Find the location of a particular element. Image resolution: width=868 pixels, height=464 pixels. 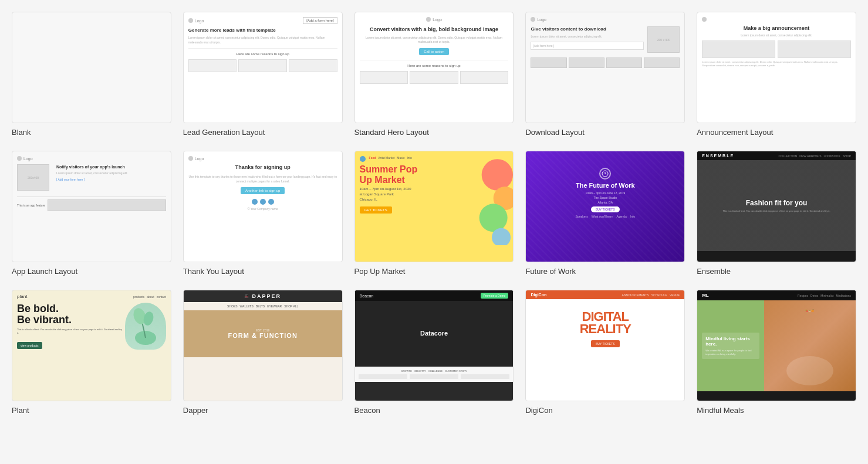

template-item-thankyou: Logo Thanks for signing up Use this temp… is located at coordinates (263, 214).